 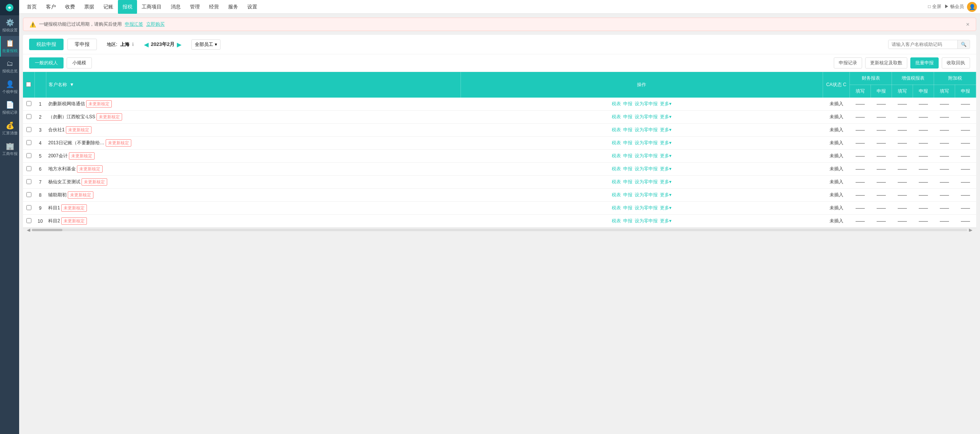 What do you see at coordinates (33, 24) in the screenshot?
I see `warning-icon: ⚠️` at bounding box center [33, 24].